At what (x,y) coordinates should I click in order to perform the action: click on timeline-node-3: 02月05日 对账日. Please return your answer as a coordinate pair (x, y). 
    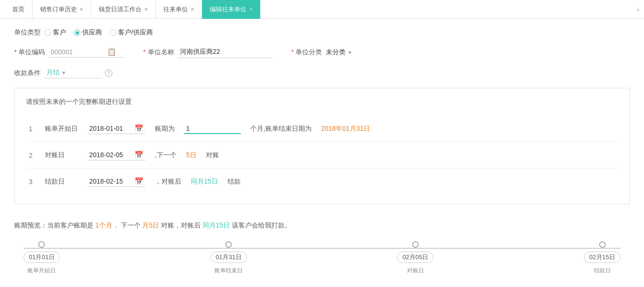
    Looking at the image, I should click on (415, 258).